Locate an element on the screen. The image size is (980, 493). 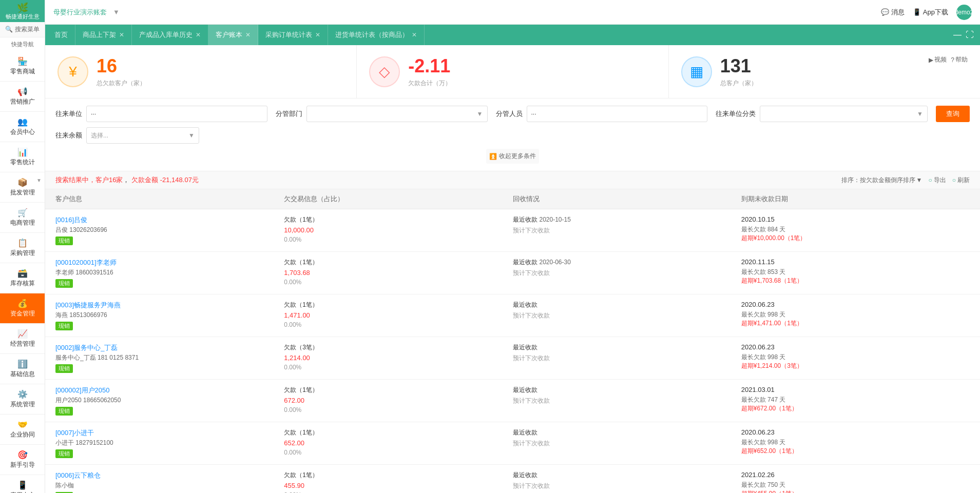
finance-icon: 💰 is located at coordinates (23, 304).